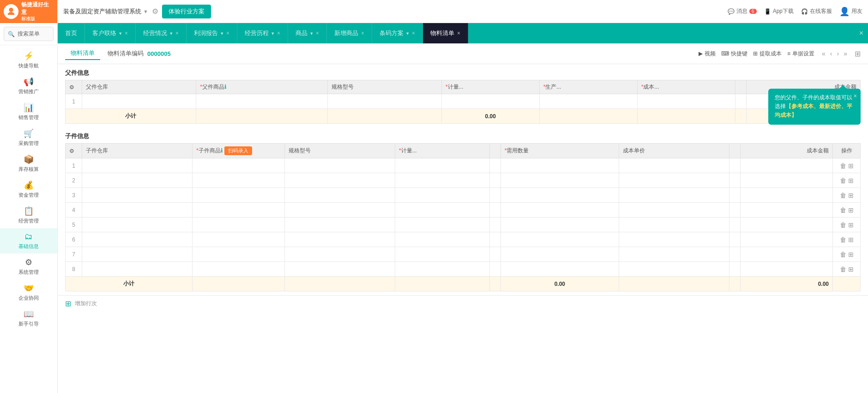 The height and width of the screenshot is (393, 868). Describe the element at coordinates (674, 225) in the screenshot. I see `child-row-5-unit-cost` at that location.